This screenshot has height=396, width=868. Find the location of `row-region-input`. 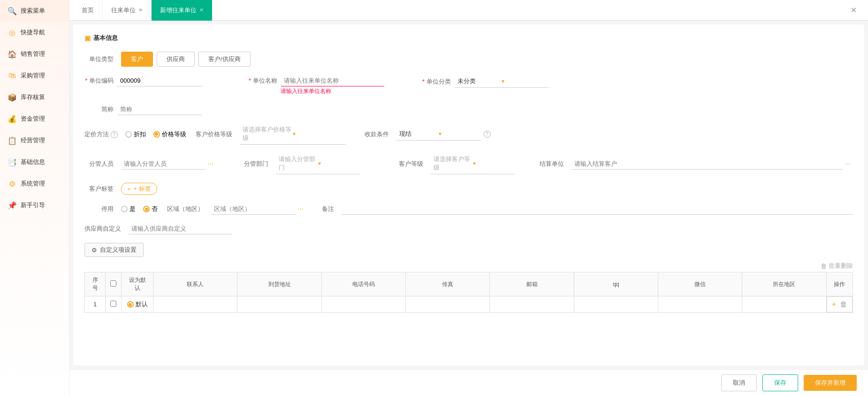

row-region-input is located at coordinates (784, 304).